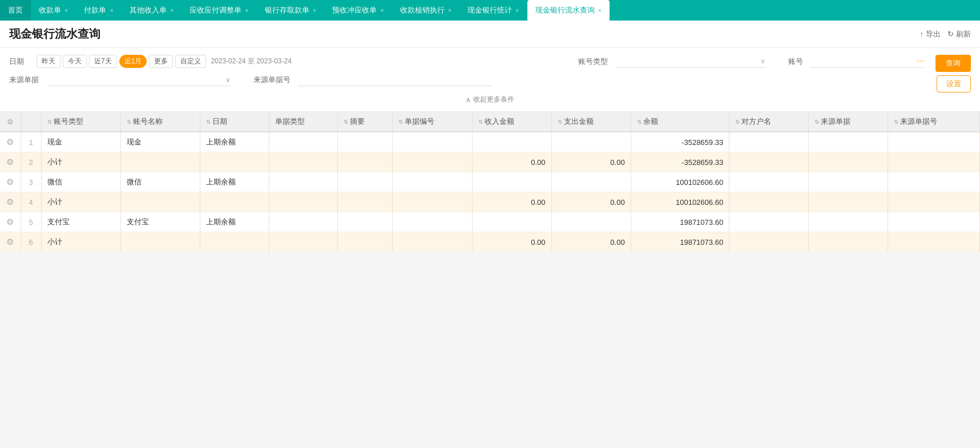 This screenshot has width=980, height=448. I want to click on sort-icon-account_name: ⇅, so click(129, 122).